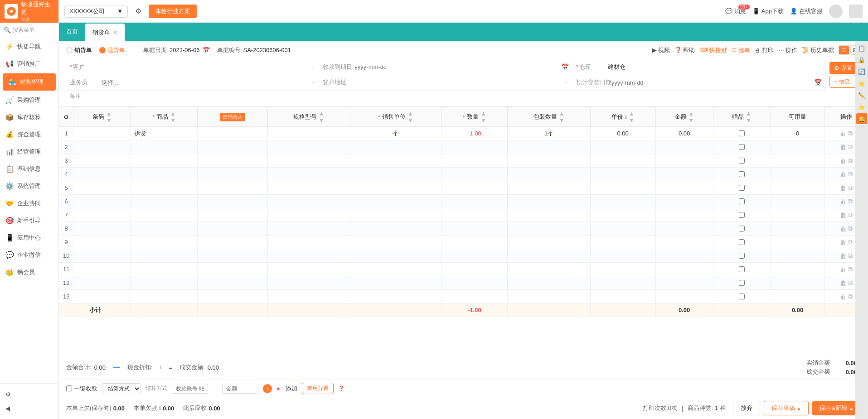 The image size is (868, 419). I want to click on user-avatar, so click(836, 11).